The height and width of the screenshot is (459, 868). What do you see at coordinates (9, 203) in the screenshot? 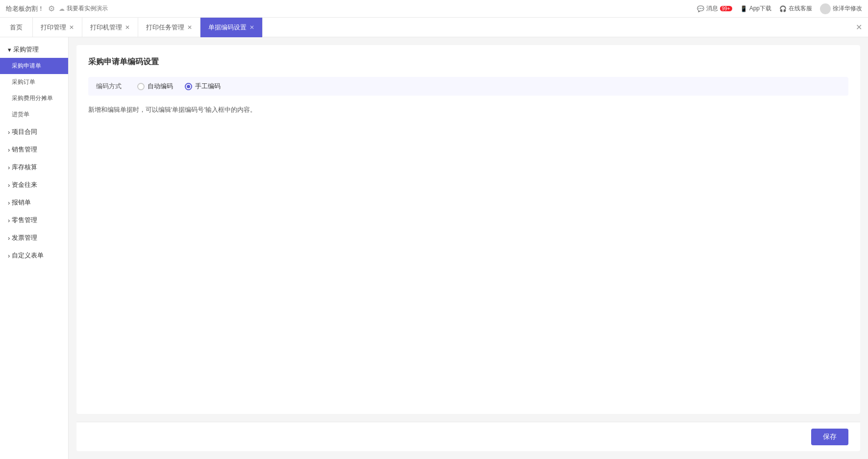
I see `returns-arrow: ›` at bounding box center [9, 203].